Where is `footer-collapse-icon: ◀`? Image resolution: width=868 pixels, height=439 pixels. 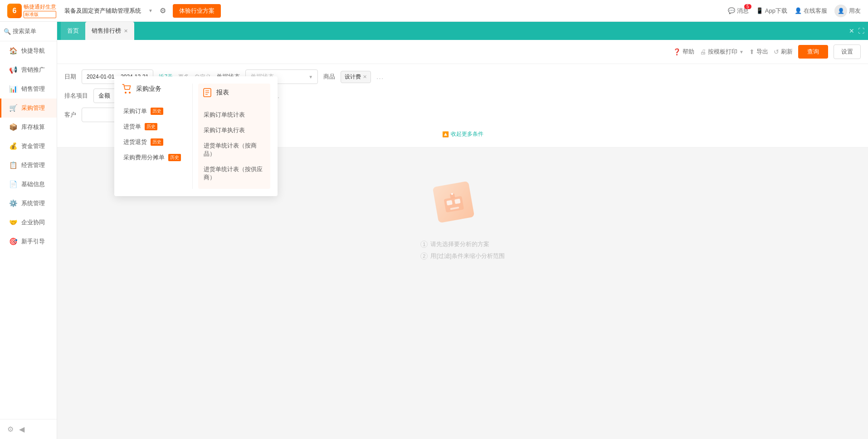 footer-collapse-icon: ◀ is located at coordinates (22, 429).